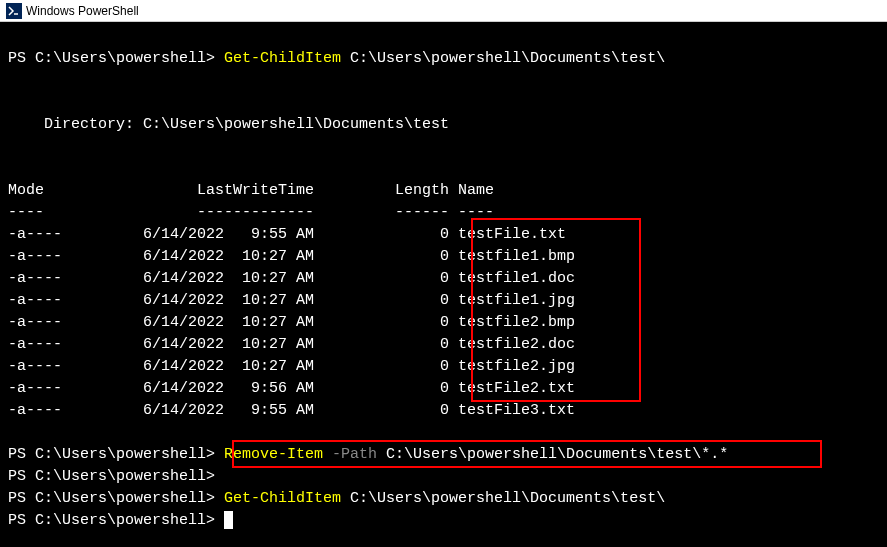 The height and width of the screenshot is (547, 887). I want to click on table-row: -a---- 6/14/2022 10:27 AM 0 testfile1.bm…, so click(292, 256).